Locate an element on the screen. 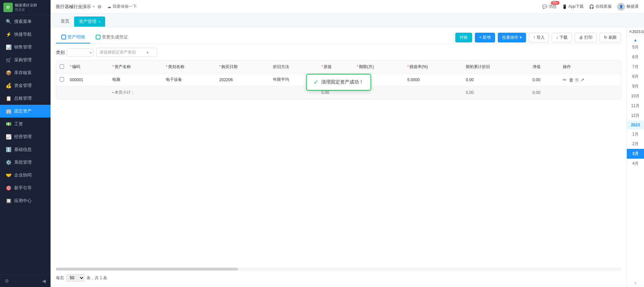 This screenshot has height=287, width=644. payroll-icon: 💵 is located at coordinates (8, 124).